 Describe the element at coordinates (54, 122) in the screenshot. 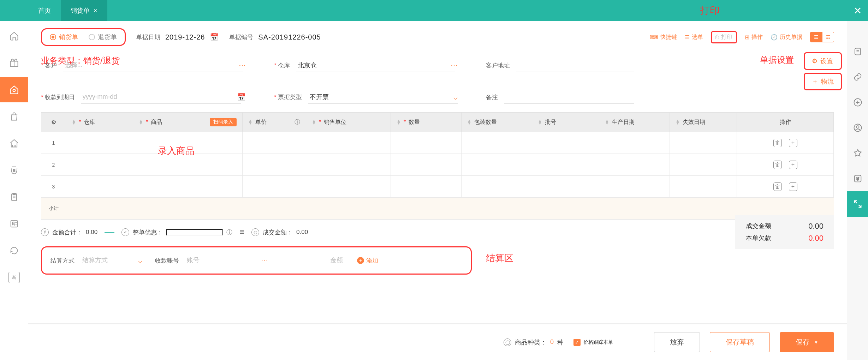

I see `gear-icon: ⚙` at that location.